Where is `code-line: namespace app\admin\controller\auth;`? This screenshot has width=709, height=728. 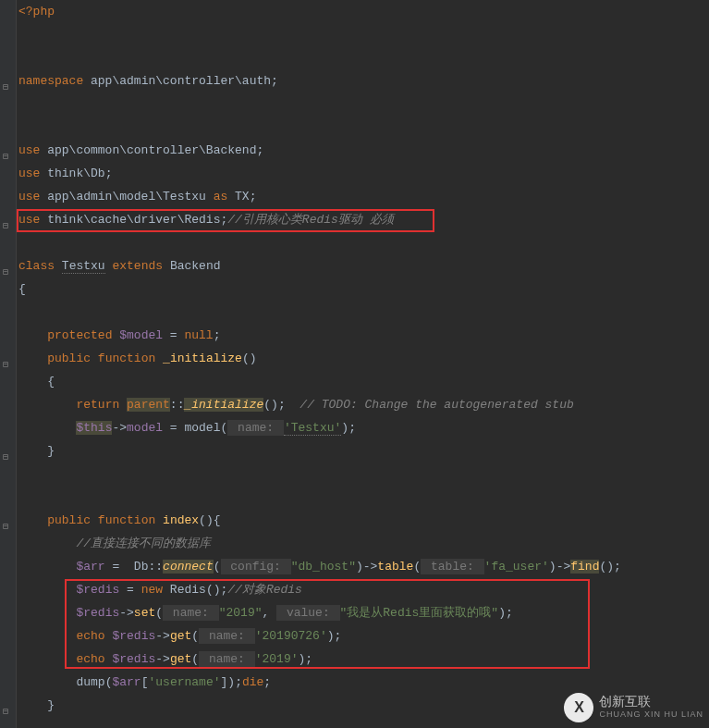 code-line: namespace app\admin\controller\auth; is located at coordinates (362, 81).